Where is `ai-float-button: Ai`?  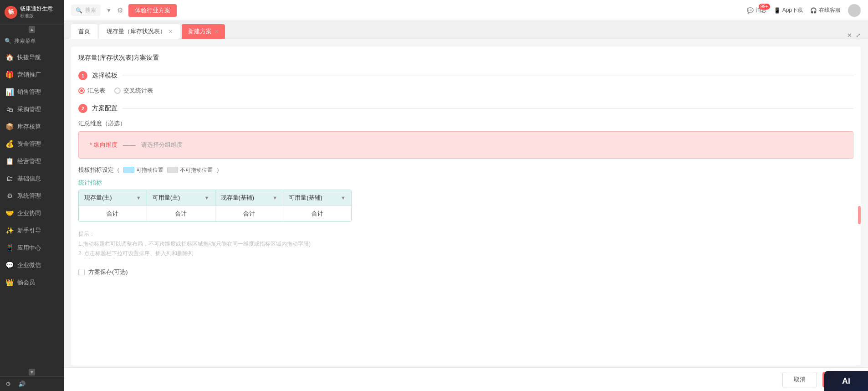
ai-float-button: Ai is located at coordinates (846, 381).